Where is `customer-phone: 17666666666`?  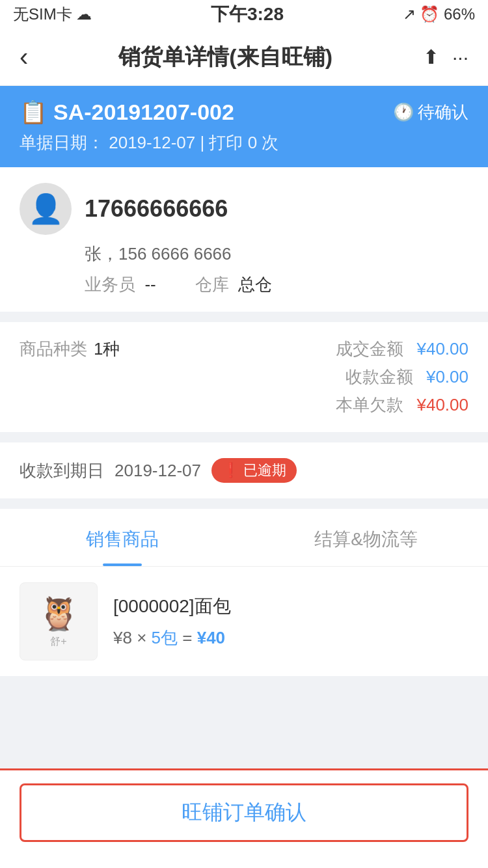
customer-phone: 17666666666 is located at coordinates (156, 209).